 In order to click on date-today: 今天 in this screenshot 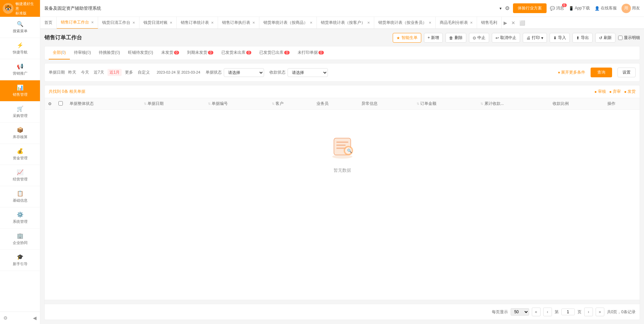, I will do `click(85, 73)`.